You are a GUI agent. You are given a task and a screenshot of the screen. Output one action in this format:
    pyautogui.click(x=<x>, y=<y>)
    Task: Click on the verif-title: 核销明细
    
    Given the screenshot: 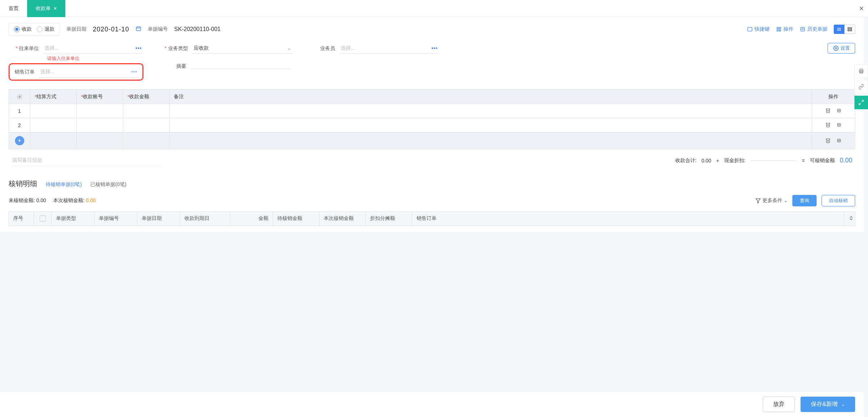 What is the action you would take?
    pyautogui.click(x=23, y=184)
    